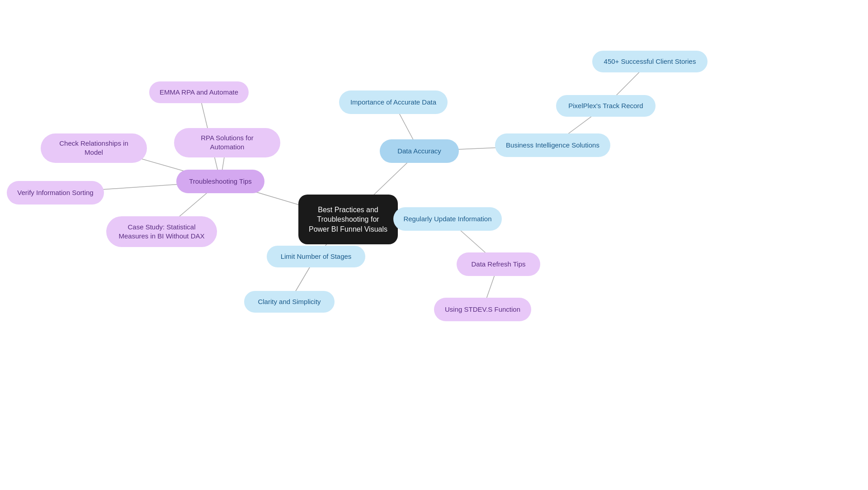  I want to click on node-troubleshooting: Troubleshooting Tips, so click(221, 181).